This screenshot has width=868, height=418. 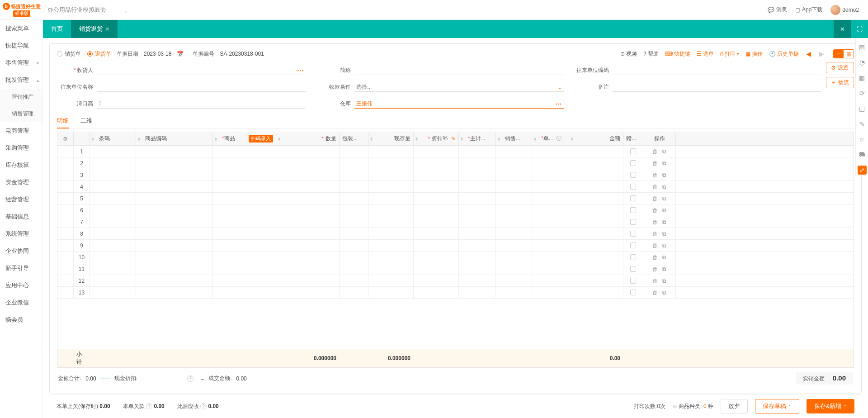 What do you see at coordinates (21, 46) in the screenshot?
I see `sidebar-item-1: 快捷导航` at bounding box center [21, 46].